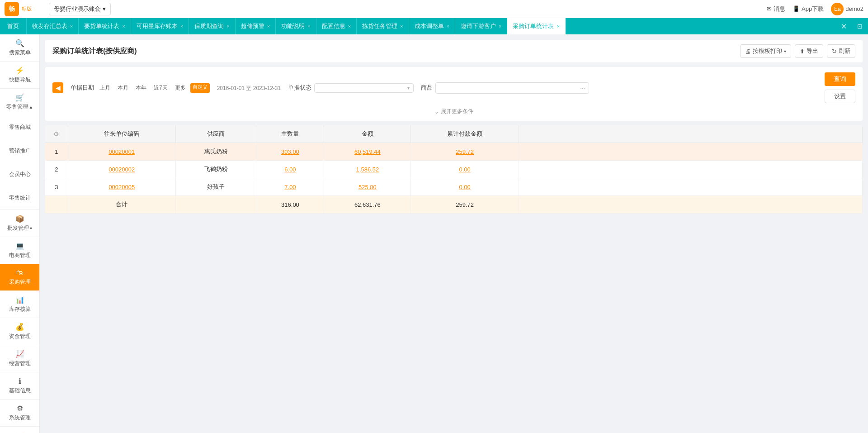 The width and height of the screenshot is (868, 433). What do you see at coordinates (290, 152) in the screenshot?
I see `cell-qty: 303.00` at bounding box center [290, 152].